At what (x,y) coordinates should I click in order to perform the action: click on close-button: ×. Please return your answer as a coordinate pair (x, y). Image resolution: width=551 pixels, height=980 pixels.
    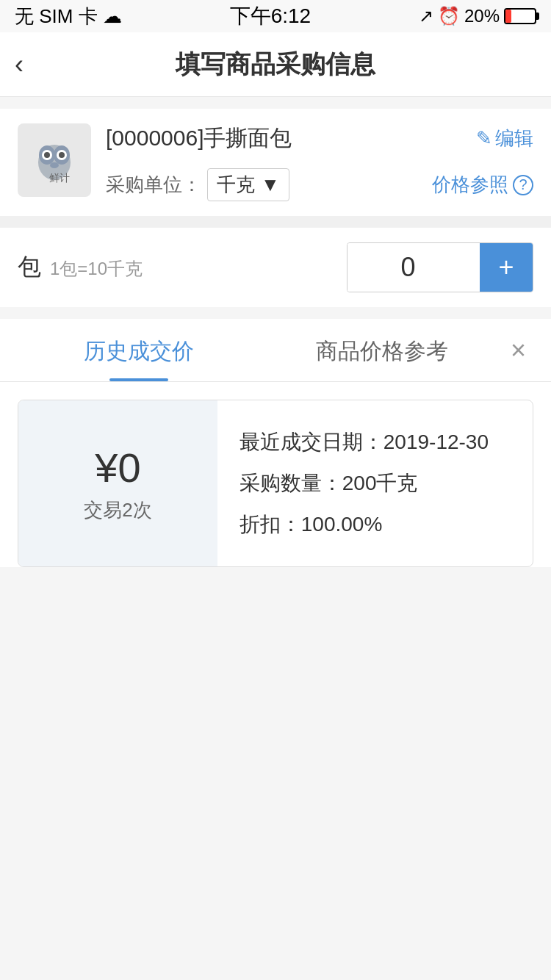
    Looking at the image, I should click on (519, 350).